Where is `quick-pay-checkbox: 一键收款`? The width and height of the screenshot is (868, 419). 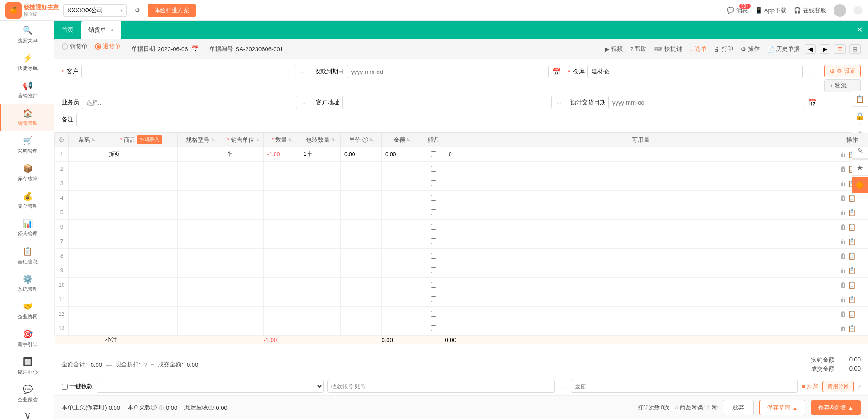 quick-pay-checkbox: 一键收款 is located at coordinates (77, 386).